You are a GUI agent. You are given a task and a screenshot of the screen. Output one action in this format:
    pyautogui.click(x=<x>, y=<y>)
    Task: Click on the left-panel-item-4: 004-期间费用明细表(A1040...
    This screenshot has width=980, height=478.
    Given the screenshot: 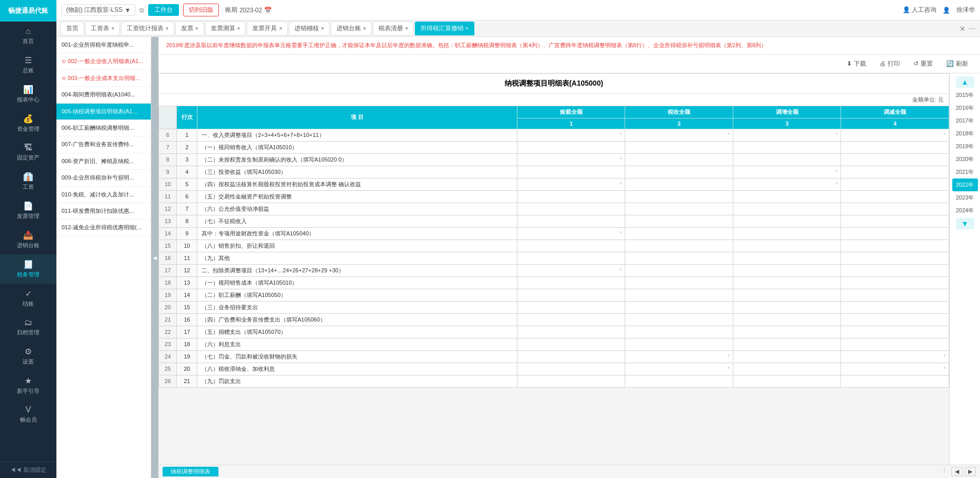 What is the action you would take?
    pyautogui.click(x=104, y=95)
    